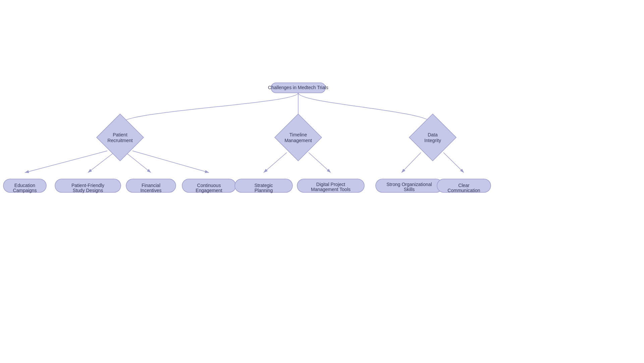  Describe the element at coordinates (66, 162) in the screenshot. I see `connector-patient-edu` at that location.